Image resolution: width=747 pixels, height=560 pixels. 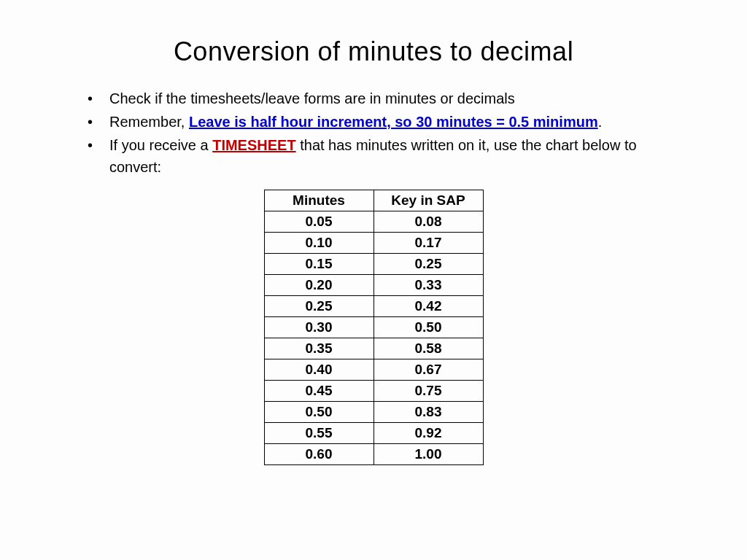 I want to click on table-row: 0.550.92, so click(x=374, y=433).